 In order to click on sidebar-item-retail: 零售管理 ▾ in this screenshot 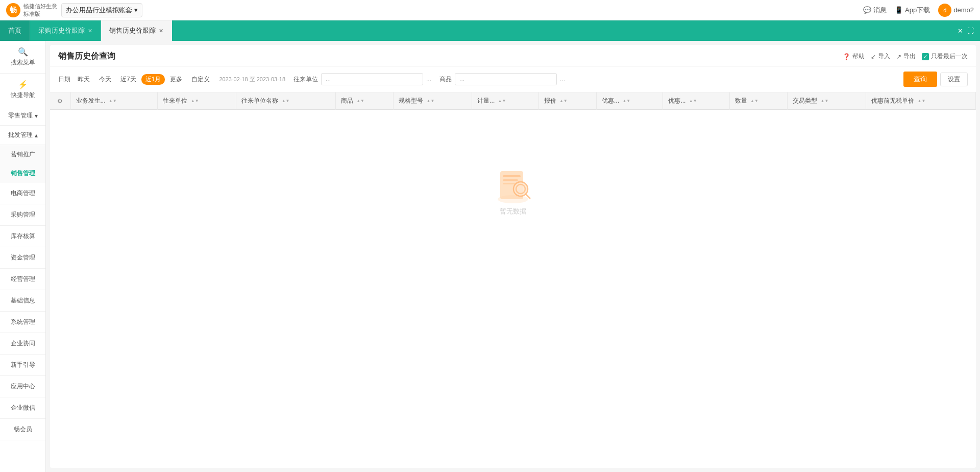, I will do `click(22, 116)`.